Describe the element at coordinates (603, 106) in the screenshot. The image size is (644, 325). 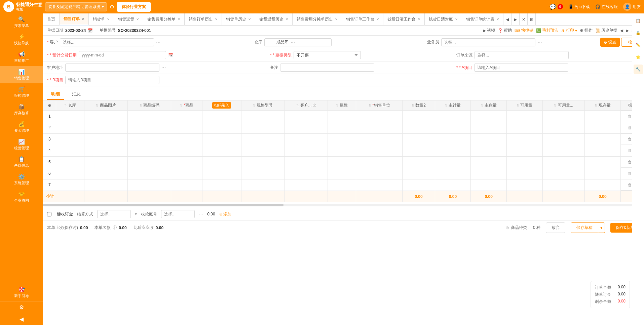
I see `col-stock: ⇅ 现存量` at that location.